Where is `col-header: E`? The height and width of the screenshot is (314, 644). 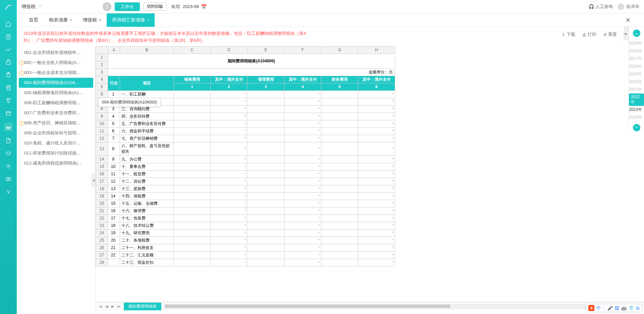
col-header: E is located at coordinates (266, 50).